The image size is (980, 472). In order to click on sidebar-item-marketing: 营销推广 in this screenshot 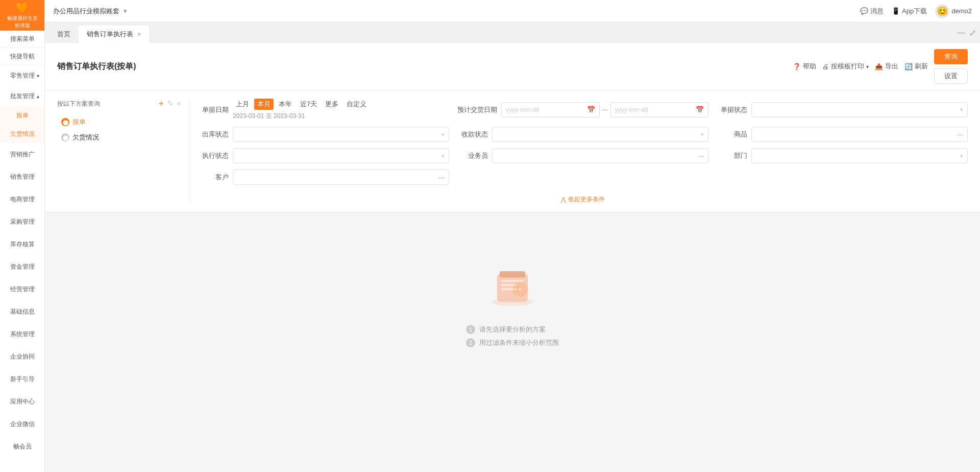, I will do `click(22, 154)`.